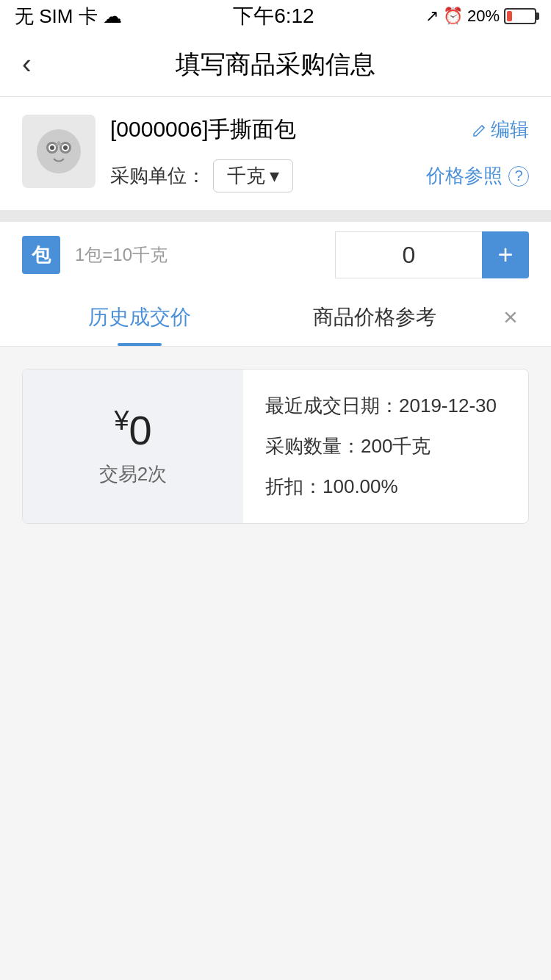  What do you see at coordinates (132, 430) in the screenshot?
I see `card-price: ¥0` at bounding box center [132, 430].